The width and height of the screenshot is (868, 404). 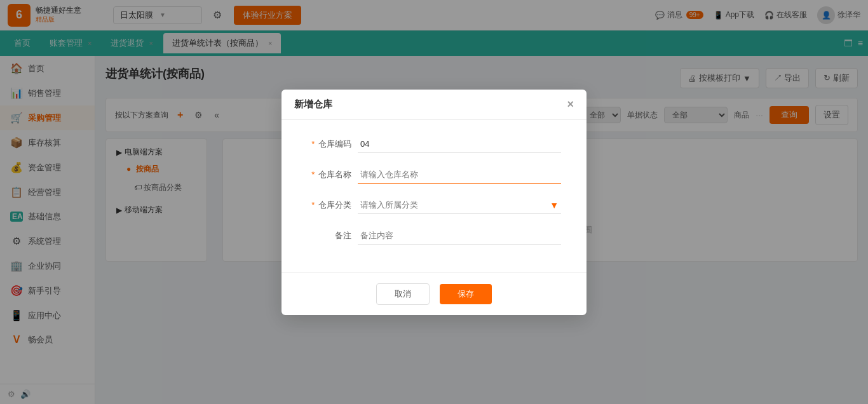 What do you see at coordinates (434, 105) in the screenshot?
I see `dialog-header: 新增仓库 ×` at bounding box center [434, 105].